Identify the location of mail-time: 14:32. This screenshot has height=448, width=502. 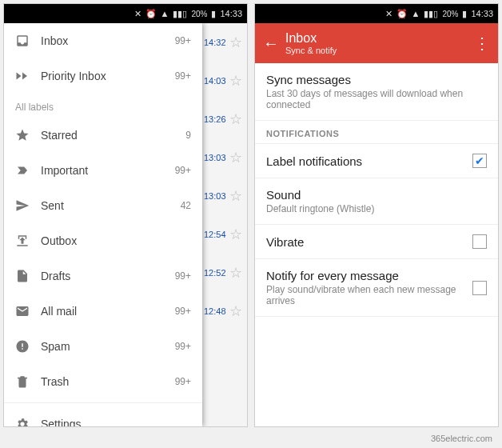
(215, 42).